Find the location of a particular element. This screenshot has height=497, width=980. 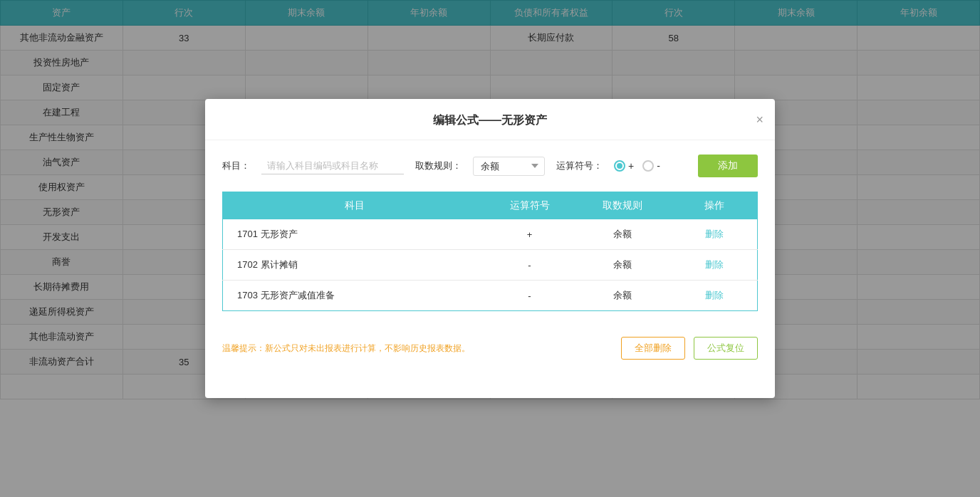

operator-plus-radio-circle is located at coordinates (620, 166).